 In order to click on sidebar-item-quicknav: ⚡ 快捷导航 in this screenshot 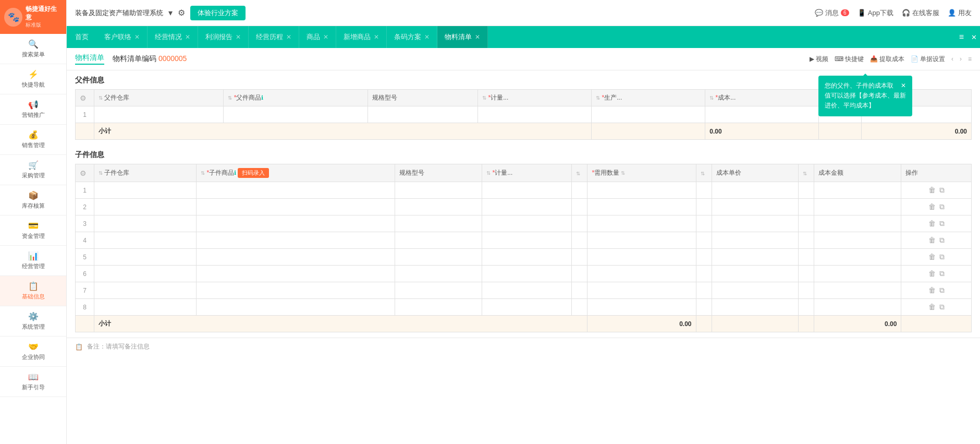, I will do `click(33, 79)`.